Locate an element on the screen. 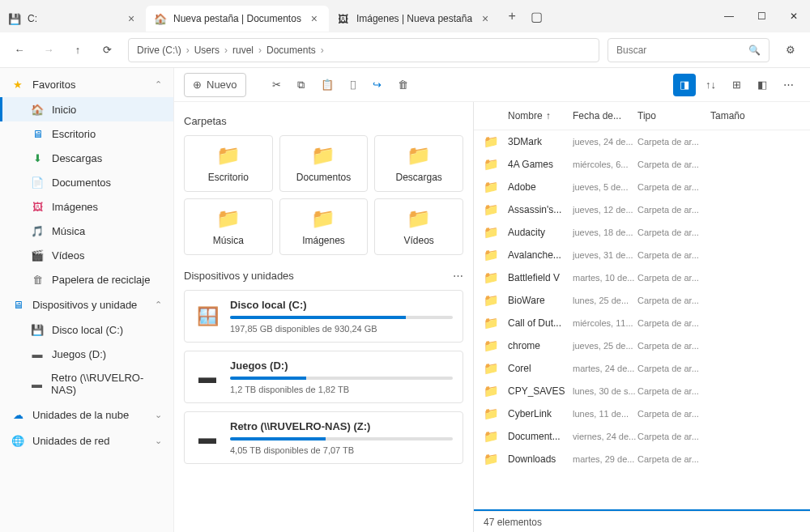 The height and width of the screenshot is (532, 810). view-button: ⊞ is located at coordinates (737, 85).